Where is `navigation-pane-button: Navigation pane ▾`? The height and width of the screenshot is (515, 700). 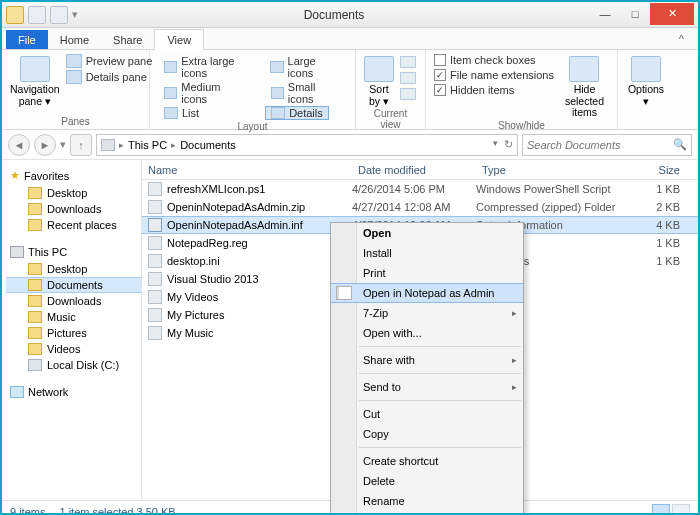 navigation-pane-button: Navigation pane ▾ is located at coordinates (35, 84).